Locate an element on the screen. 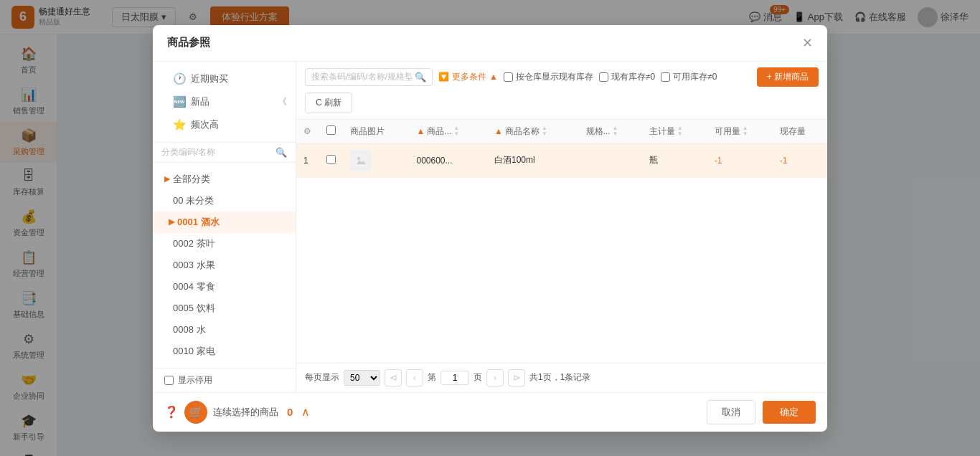  cart-collapse-icon: ∧ is located at coordinates (306, 412).